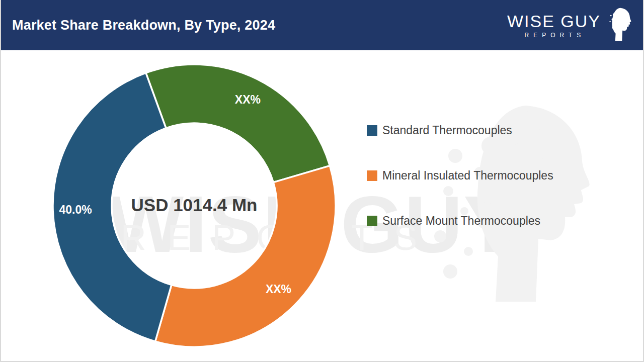 Image resolution: width=644 pixels, height=362 pixels. What do you see at coordinates (372, 131) in the screenshot?
I see `legend-swatch-standard` at bounding box center [372, 131].